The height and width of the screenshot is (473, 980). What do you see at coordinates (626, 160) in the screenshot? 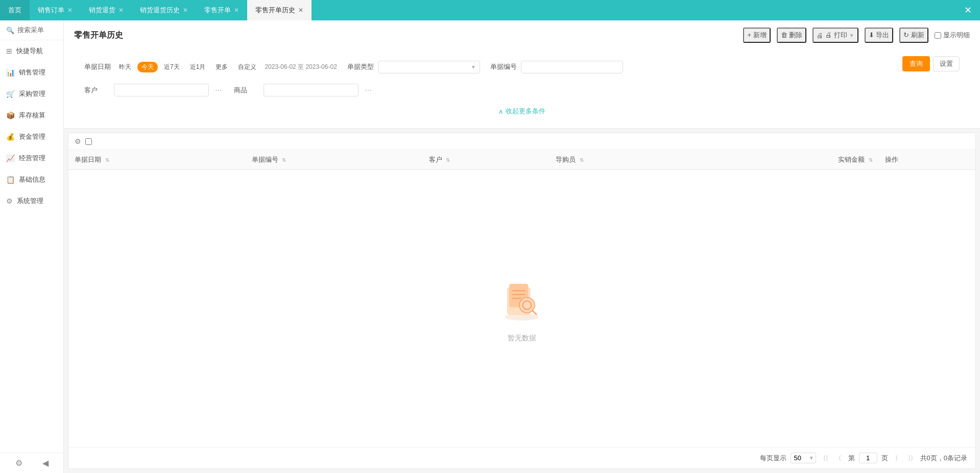
I see `col-header-salesperson: 导购员 ⇅` at bounding box center [626, 160].